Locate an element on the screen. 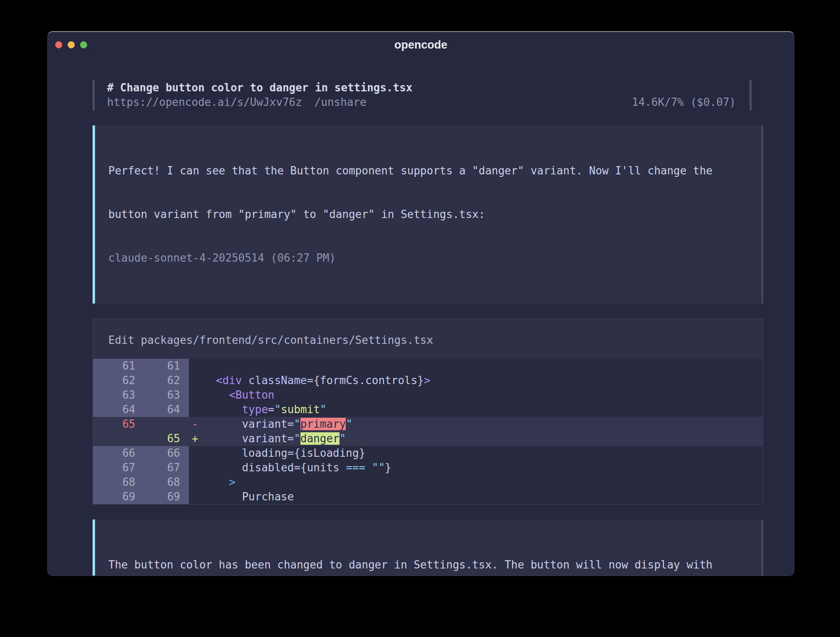  message-text-line: button variant from "primary" to "danger… is located at coordinates (435, 214).